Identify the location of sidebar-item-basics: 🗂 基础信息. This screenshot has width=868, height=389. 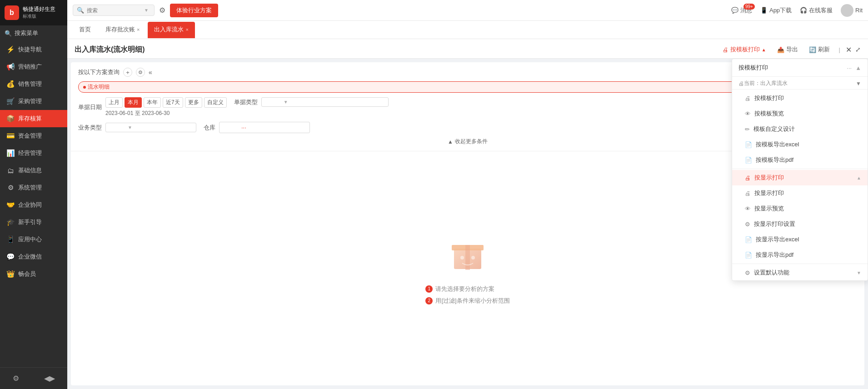
(34, 170).